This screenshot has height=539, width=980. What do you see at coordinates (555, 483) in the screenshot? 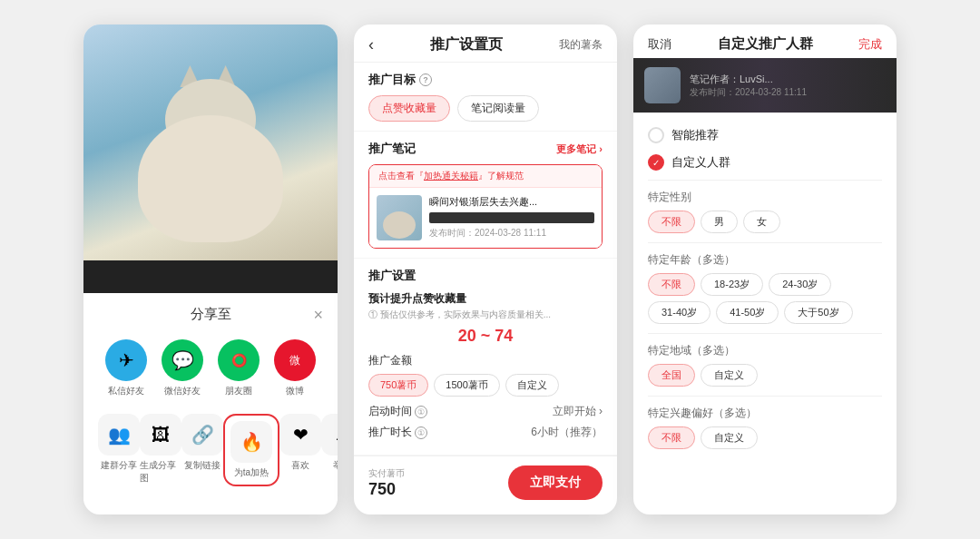
I see `pay-button: 立即支付` at bounding box center [555, 483].